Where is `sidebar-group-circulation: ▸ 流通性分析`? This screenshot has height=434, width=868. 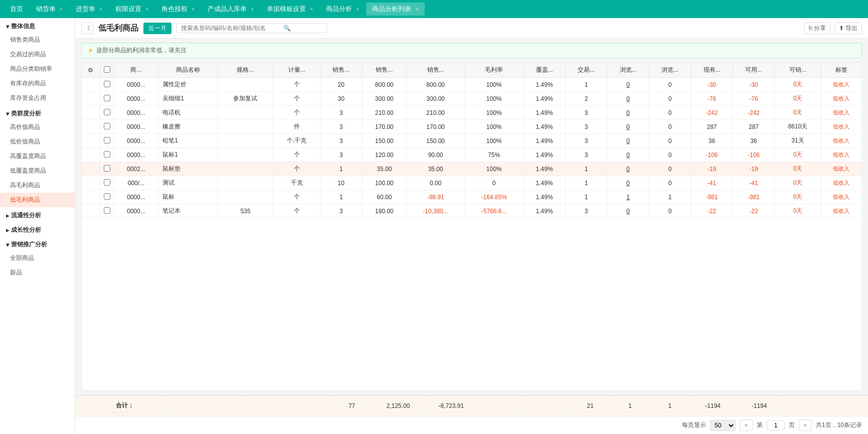
sidebar-group-circulation: ▸ 流通性分析 is located at coordinates (37, 215).